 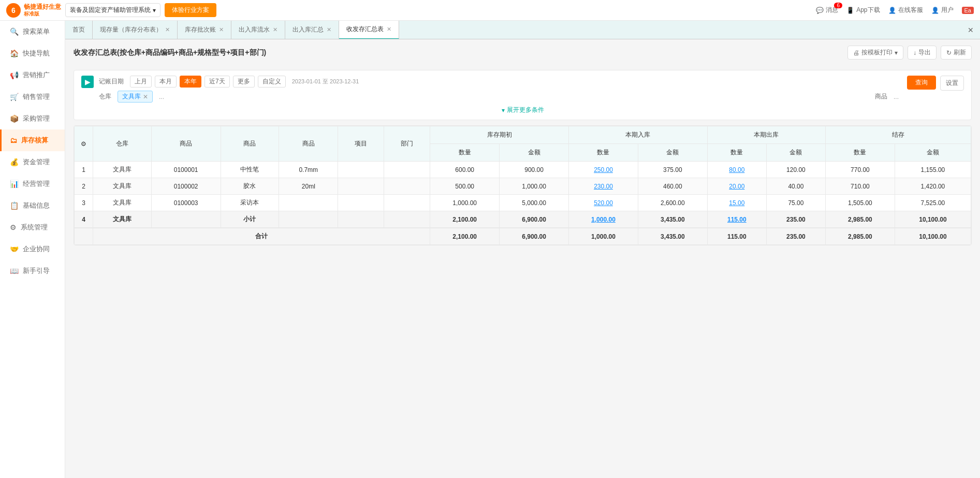 I want to click on warehouse-label: 仓库, so click(x=105, y=96).